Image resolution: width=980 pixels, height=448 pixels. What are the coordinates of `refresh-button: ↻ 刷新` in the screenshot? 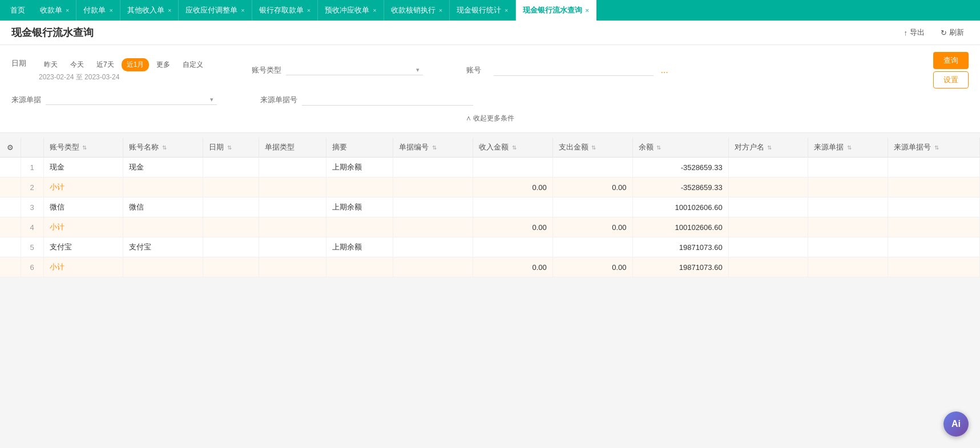 It's located at (952, 33).